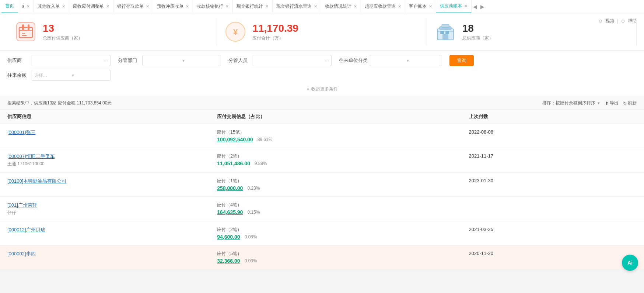 Image resolution: width=644 pixels, height=293 pixels. Describe the element at coordinates (553, 156) in the screenshot. I see `last-pay-cell: 2021-11-17` at that location.